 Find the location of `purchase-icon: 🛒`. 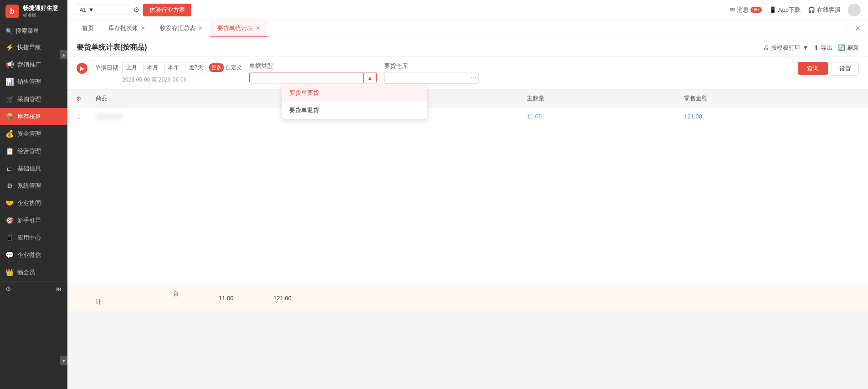

purchase-icon: 🛒 is located at coordinates (10, 99).